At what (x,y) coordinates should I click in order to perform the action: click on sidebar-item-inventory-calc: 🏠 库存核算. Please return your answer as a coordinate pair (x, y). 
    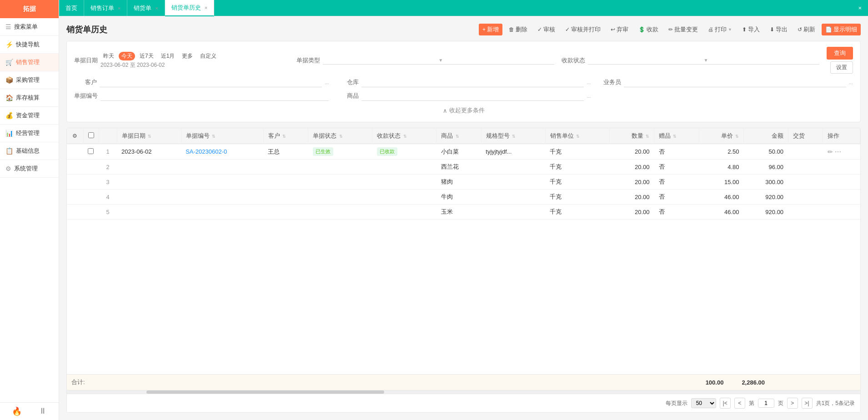
    Looking at the image, I should click on (29, 98).